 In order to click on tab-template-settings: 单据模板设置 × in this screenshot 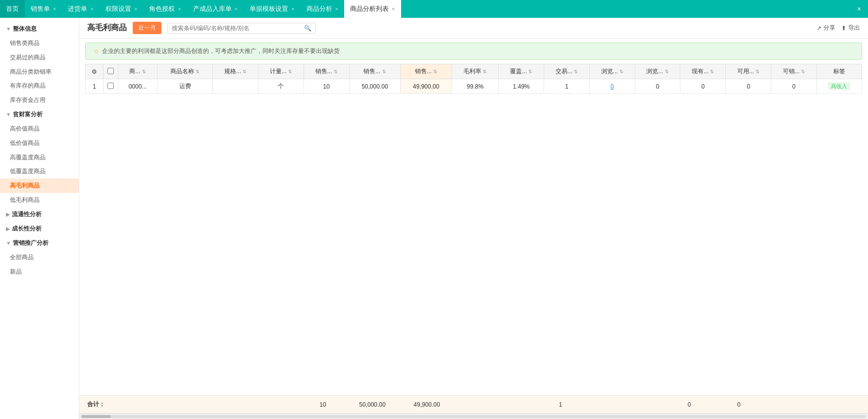, I will do `click(272, 9)`.